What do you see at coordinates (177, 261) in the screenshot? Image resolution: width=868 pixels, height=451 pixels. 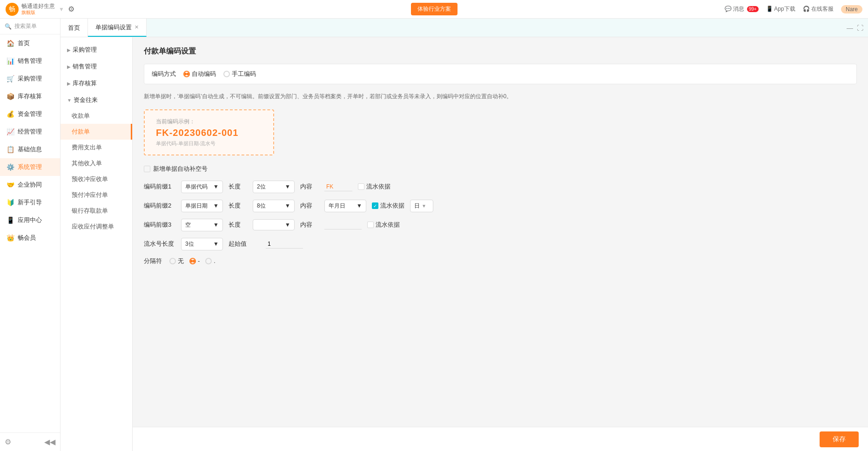 I see `sep-none-option: 无` at bounding box center [177, 261].